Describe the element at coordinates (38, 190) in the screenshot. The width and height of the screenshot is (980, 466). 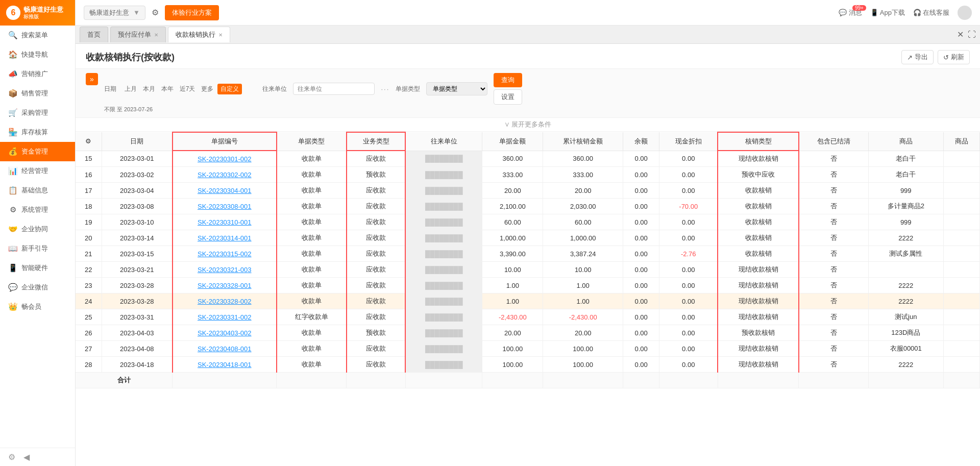
I see `sidebar-item-基础信息: 📋基础信息` at that location.